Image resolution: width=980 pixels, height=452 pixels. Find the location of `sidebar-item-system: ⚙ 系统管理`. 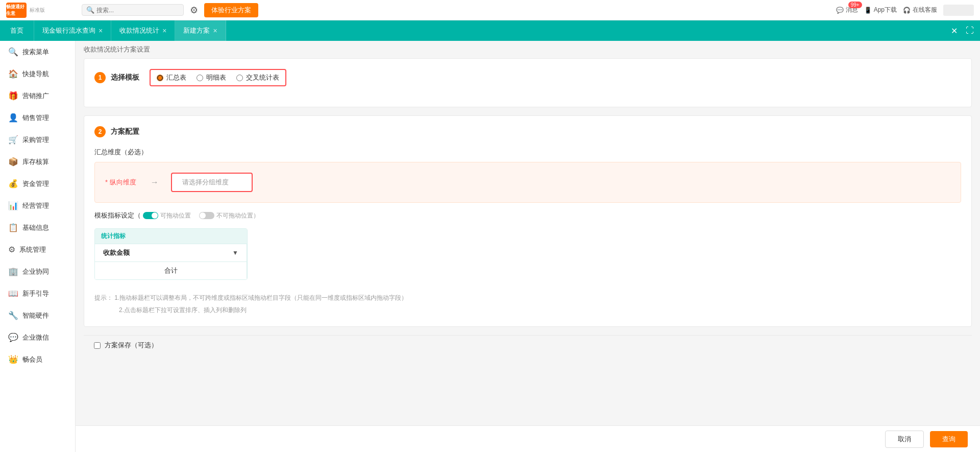

sidebar-item-system: ⚙ 系统管理 is located at coordinates (38, 249).